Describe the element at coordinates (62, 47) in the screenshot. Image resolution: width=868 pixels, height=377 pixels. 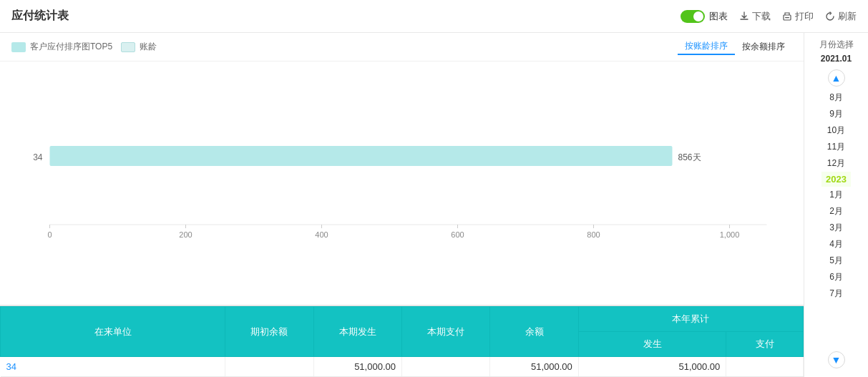
I see `legend-item-1: 客户应付排序图TOP5` at that location.